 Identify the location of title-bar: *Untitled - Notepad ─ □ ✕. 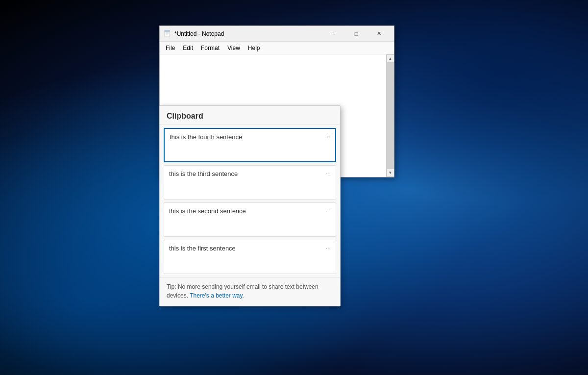
(277, 34).